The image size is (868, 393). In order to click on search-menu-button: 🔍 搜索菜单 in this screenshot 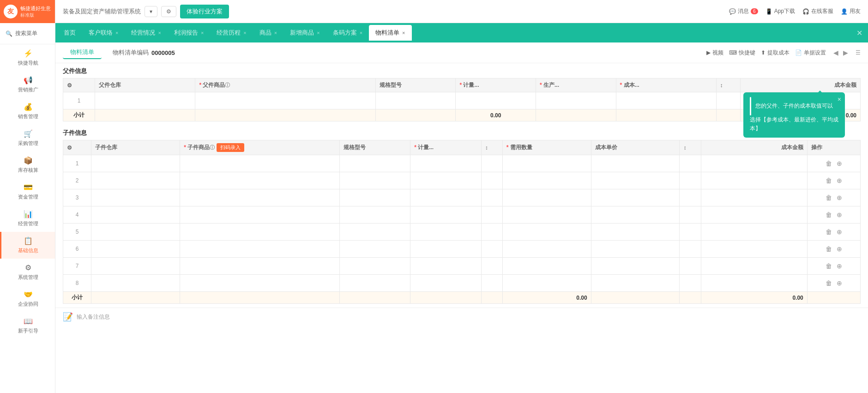, I will do `click(28, 33)`.